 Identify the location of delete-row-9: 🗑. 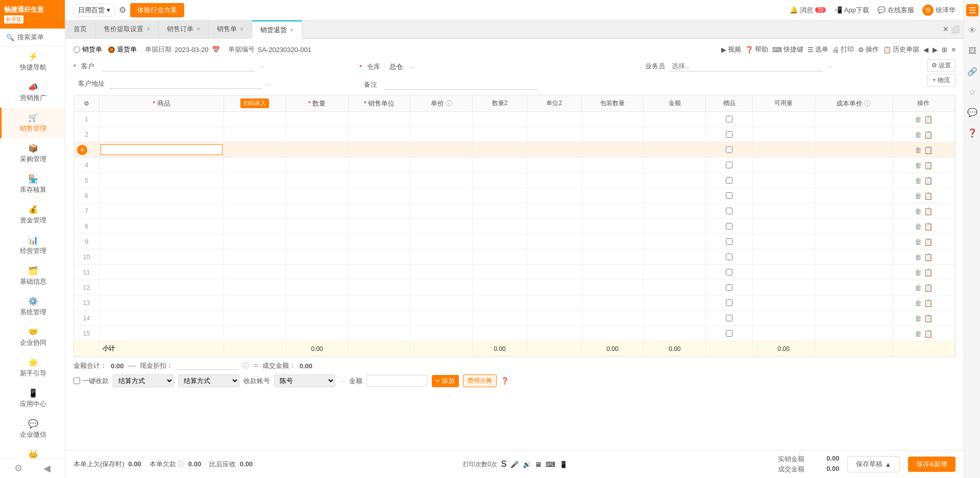
(918, 242).